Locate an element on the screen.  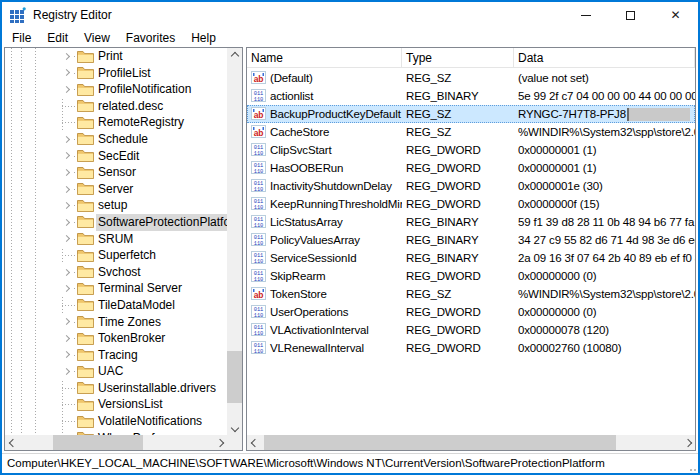
tree-item: SoftwareProtectionPlatform is located at coordinates (116, 222).